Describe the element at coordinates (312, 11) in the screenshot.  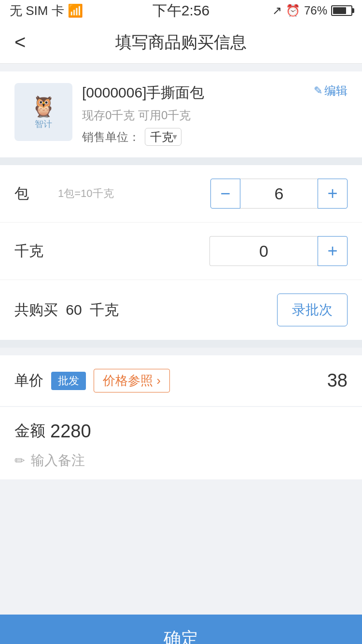
I see `status-right: ↗ ⏰ 76%` at that location.